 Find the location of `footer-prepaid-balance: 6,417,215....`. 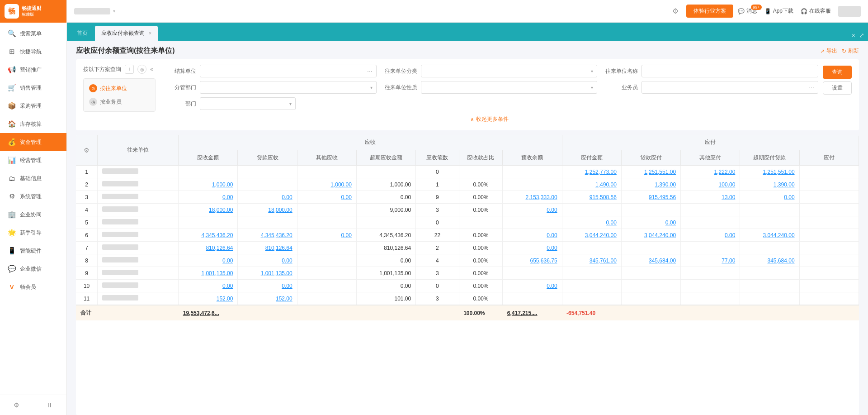

footer-prepaid-balance: 6,417,215.... is located at coordinates (533, 313).